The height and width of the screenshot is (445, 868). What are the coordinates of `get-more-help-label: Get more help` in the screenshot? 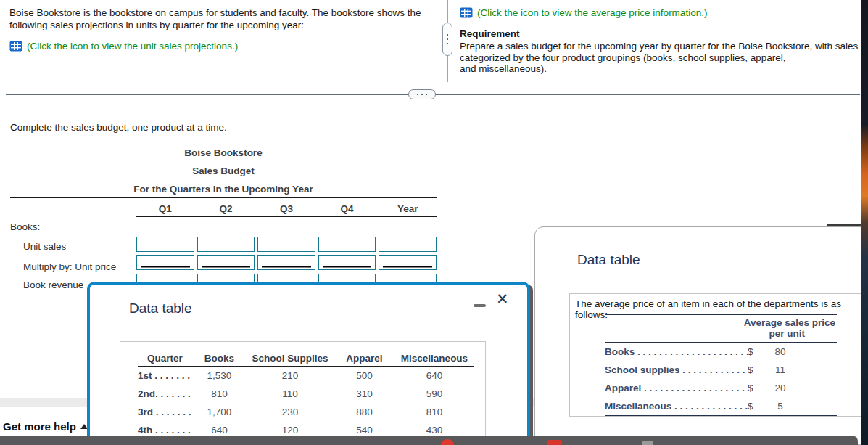 It's located at (39, 427).